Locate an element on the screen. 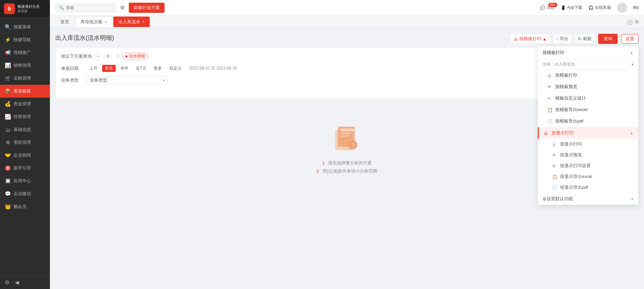  settings-btn: 设置 is located at coordinates (630, 39).